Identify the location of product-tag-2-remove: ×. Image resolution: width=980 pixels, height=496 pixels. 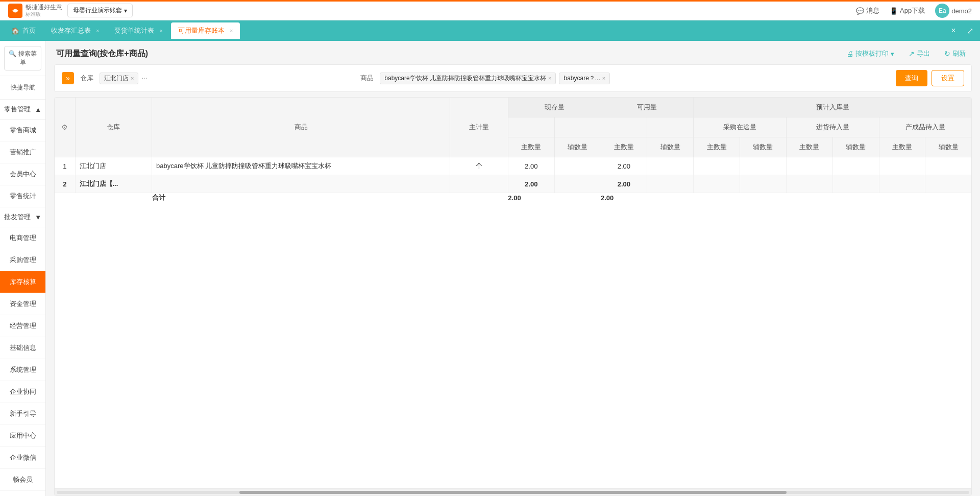
(604, 78).